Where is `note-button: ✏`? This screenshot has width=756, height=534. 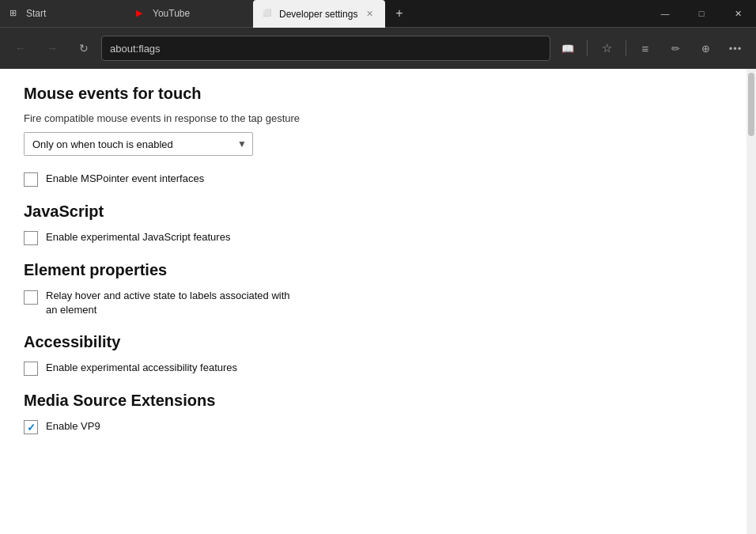
note-button: ✏ is located at coordinates (675, 48).